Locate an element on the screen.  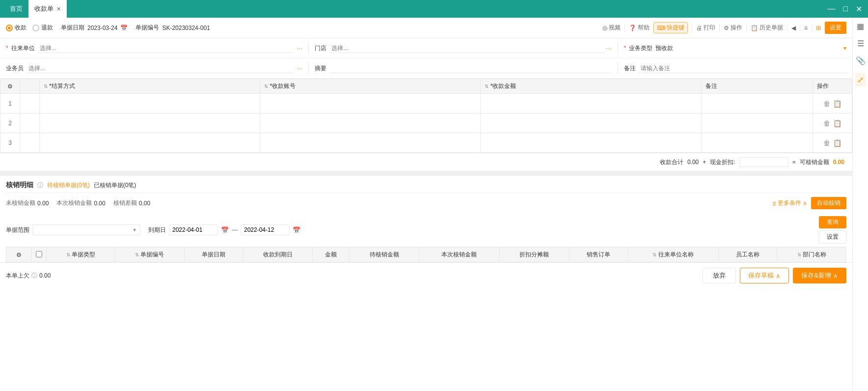
maximize-btn: □ is located at coordinates (845, 9).